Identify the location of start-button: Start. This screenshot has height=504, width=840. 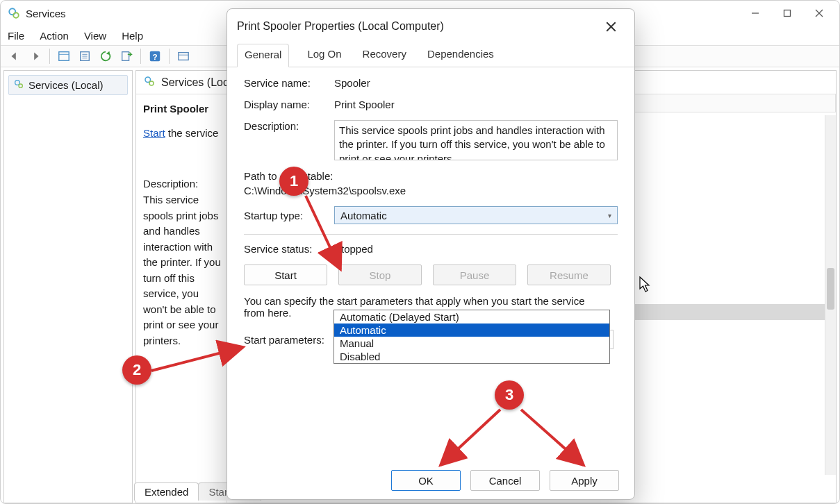
(286, 275).